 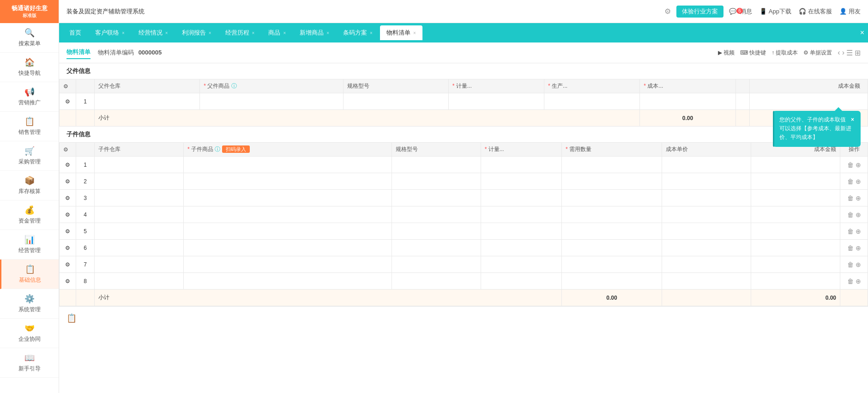 I want to click on tab-operations: 经营情况 ×, so click(x=153, y=33).